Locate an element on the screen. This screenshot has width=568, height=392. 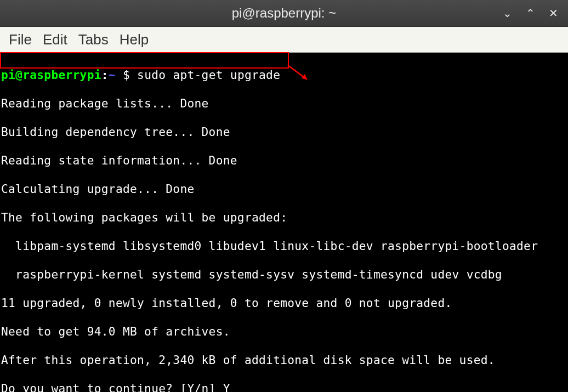
output-line: The following packages will be upgraded: is located at coordinates (284, 218).